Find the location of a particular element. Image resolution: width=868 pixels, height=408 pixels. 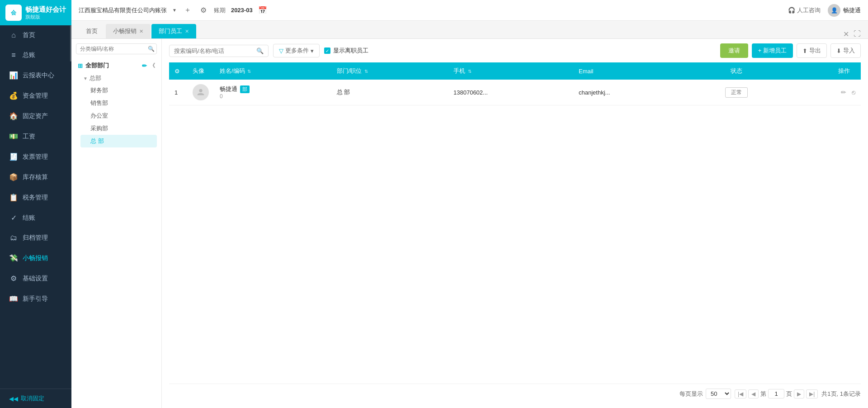

tax-icon: 📋 is located at coordinates (14, 197).